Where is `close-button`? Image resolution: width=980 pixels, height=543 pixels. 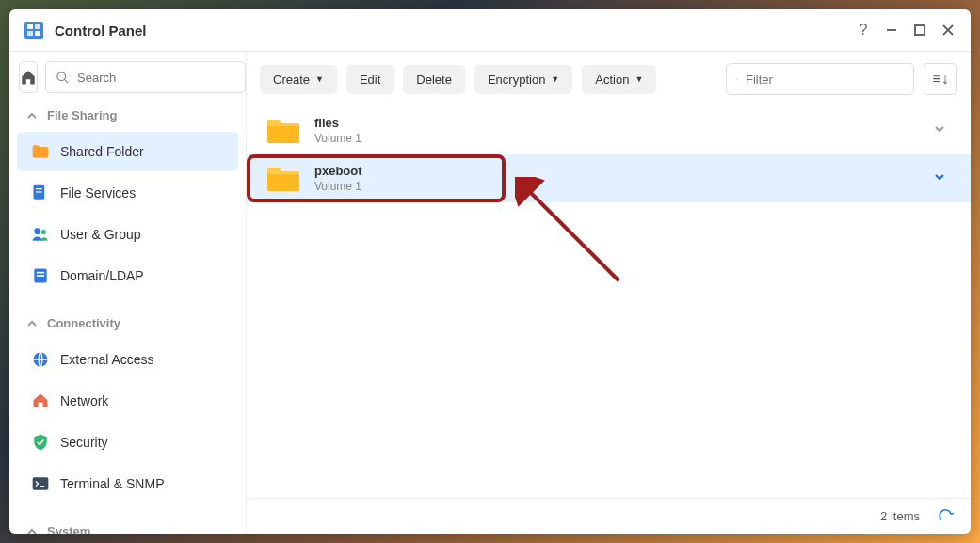 close-button is located at coordinates (948, 30).